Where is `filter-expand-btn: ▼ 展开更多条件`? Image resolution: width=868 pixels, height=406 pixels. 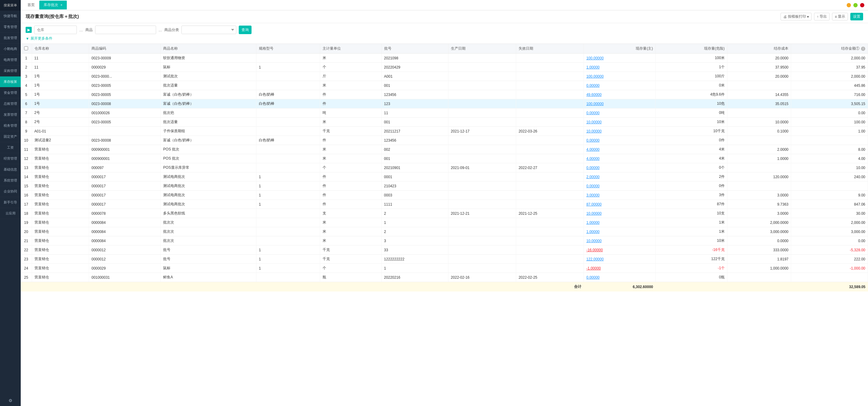
filter-expand-btn: ▼ 展开更多条件 is located at coordinates (444, 38).